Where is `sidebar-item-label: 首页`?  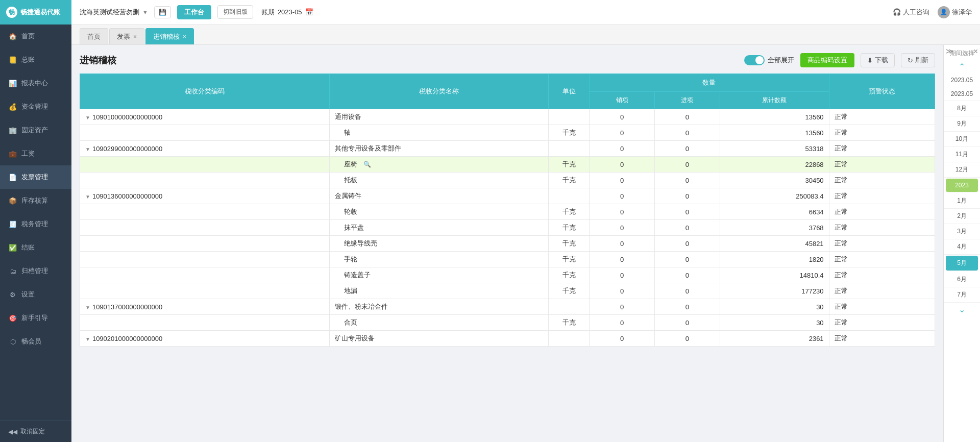 sidebar-item-label: 首页 is located at coordinates (28, 36).